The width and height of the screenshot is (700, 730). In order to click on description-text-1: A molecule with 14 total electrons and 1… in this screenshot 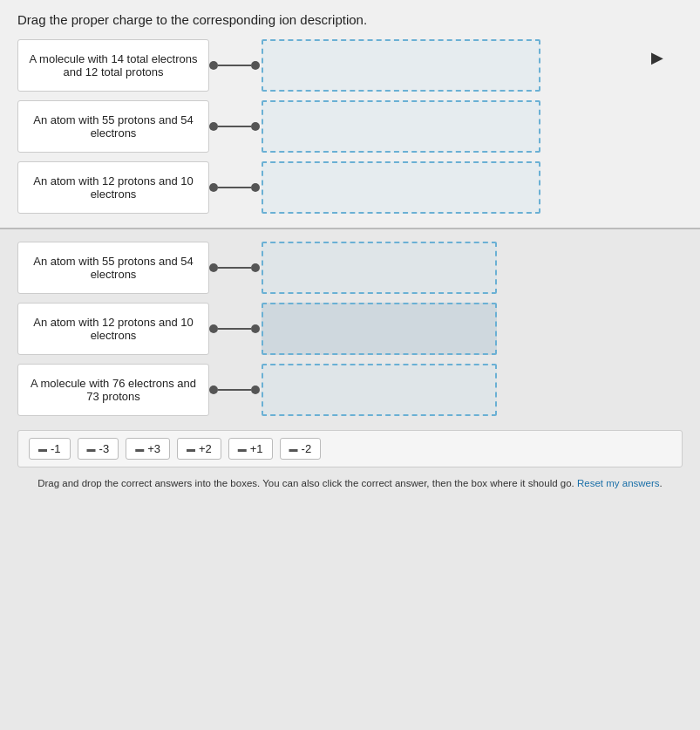, I will do `click(113, 65)`.